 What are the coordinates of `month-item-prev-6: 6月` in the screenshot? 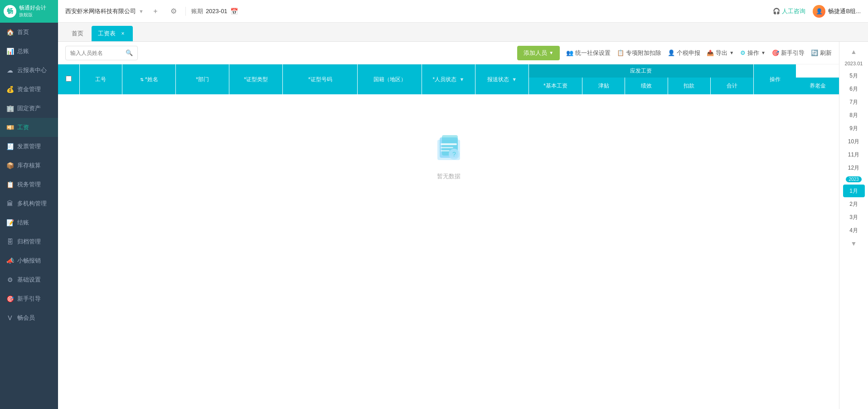 It's located at (854, 89).